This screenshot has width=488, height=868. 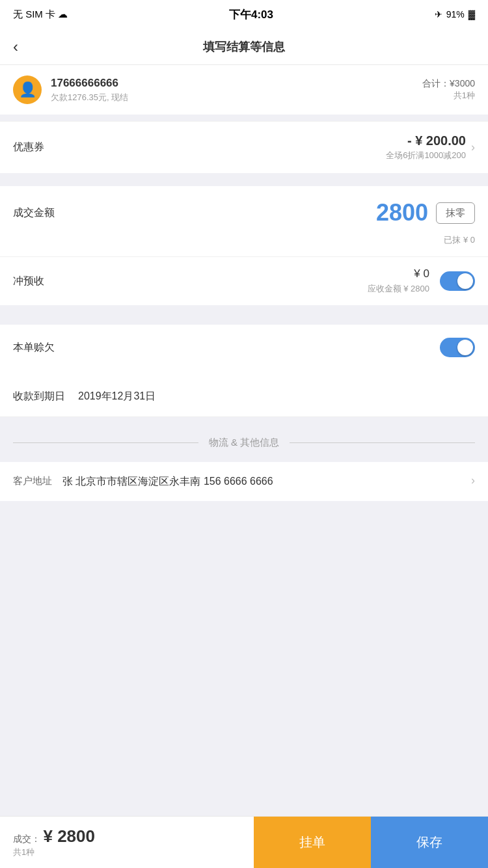 What do you see at coordinates (472, 14) in the screenshot?
I see `battery-icon: ▓` at bounding box center [472, 14].